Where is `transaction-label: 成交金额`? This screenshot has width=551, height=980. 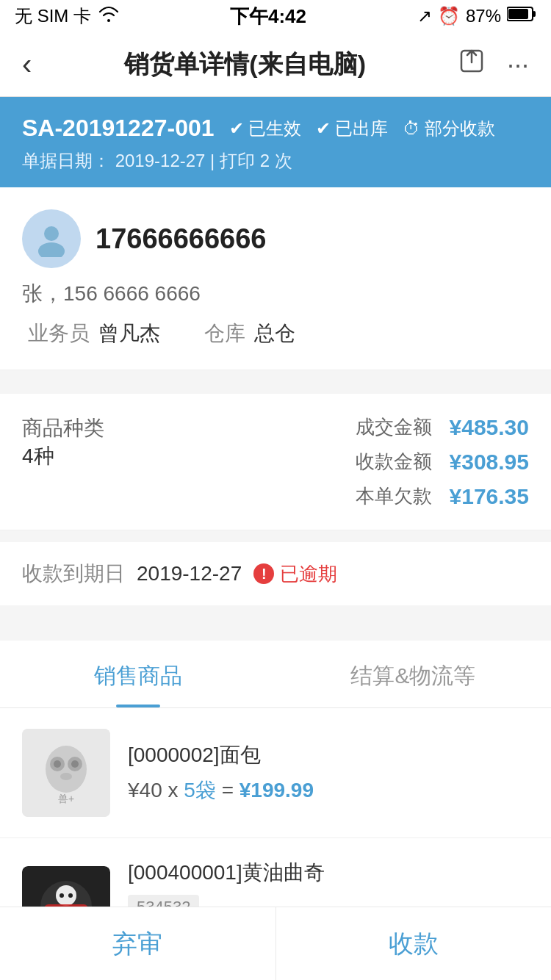 transaction-label: 成交金额 is located at coordinates (394, 428).